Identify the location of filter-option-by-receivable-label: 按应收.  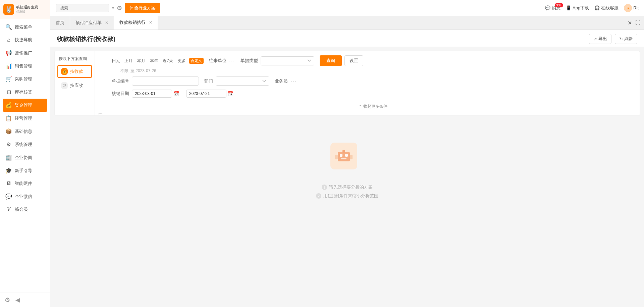
(76, 86).